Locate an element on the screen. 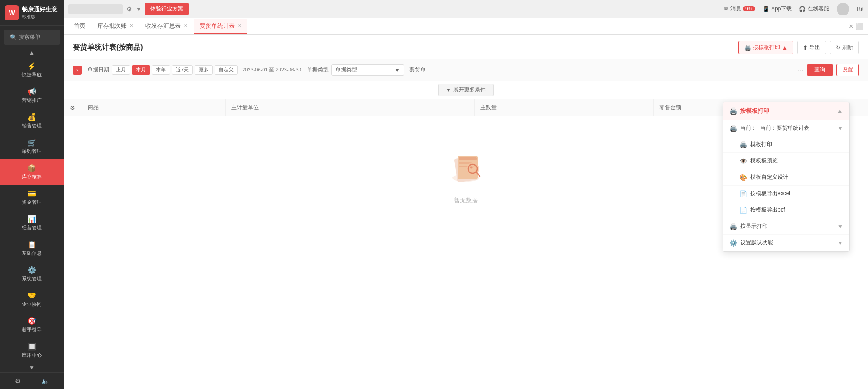 This screenshot has height=389, width=868. order-type-select: 单据类型 ▼ is located at coordinates (368, 70).